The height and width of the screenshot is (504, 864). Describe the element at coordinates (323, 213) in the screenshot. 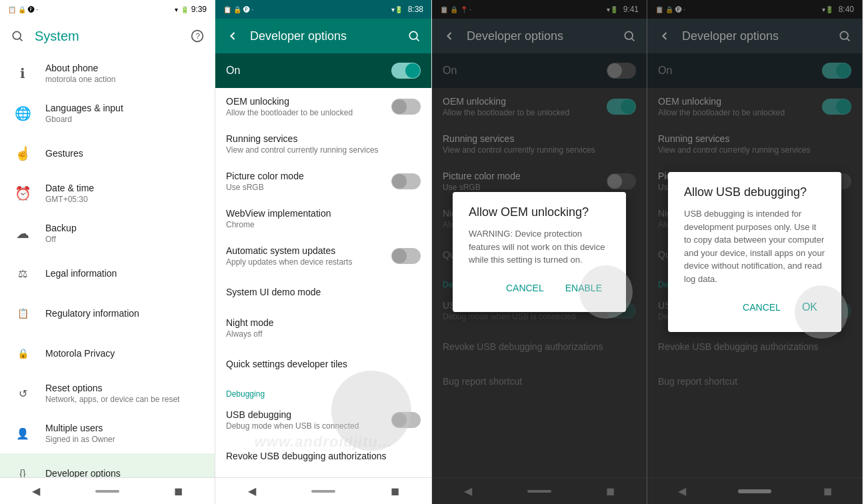

I see `webview-label: WebView implementation` at that location.